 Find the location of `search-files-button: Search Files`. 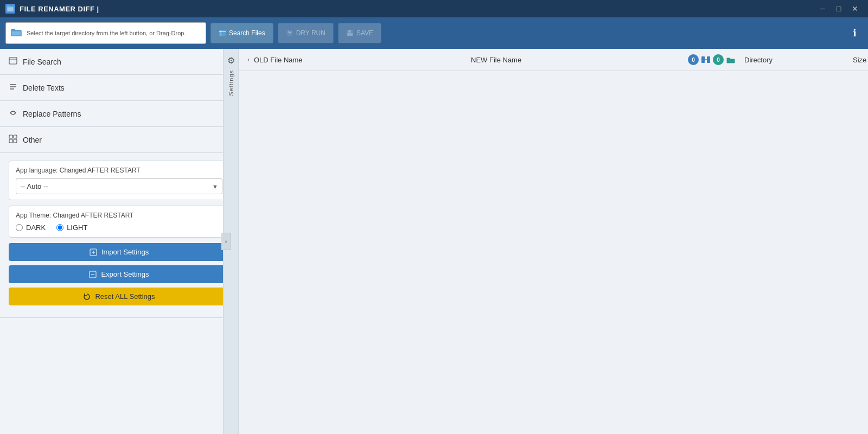

search-files-button: Search Files is located at coordinates (242, 33).